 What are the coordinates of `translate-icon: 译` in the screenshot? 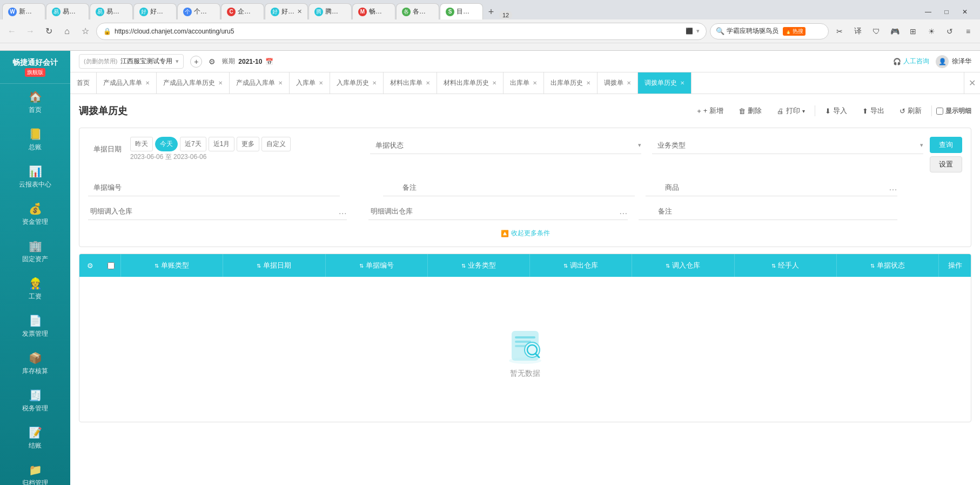 It's located at (858, 31).